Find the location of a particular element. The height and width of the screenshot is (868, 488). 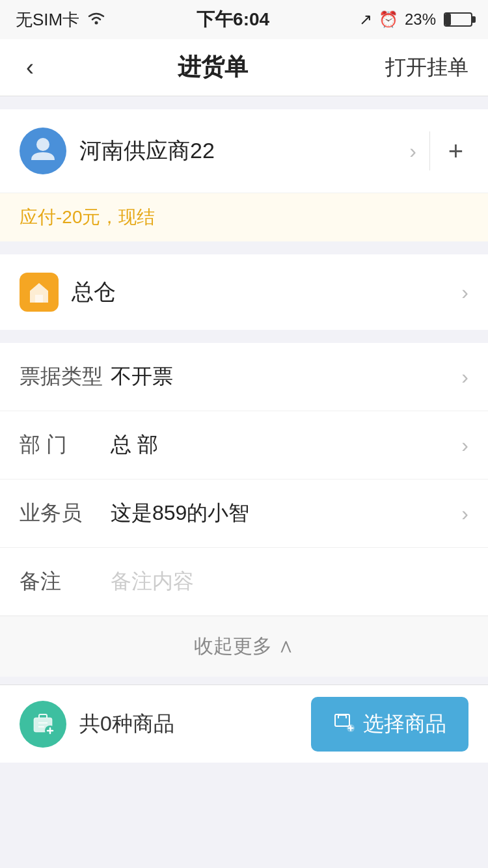

select-product-button: 选择商品 is located at coordinates (390, 724).